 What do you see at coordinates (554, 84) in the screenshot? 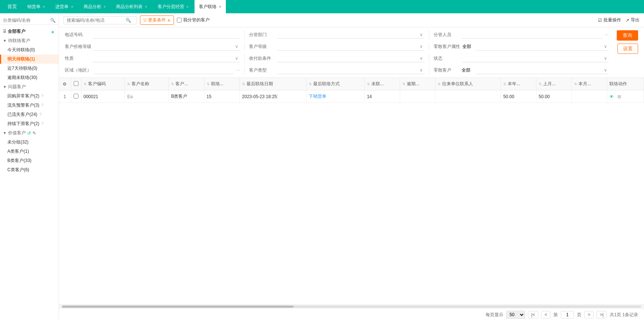
I see `th-last-month: ⇅上月...` at bounding box center [554, 84].